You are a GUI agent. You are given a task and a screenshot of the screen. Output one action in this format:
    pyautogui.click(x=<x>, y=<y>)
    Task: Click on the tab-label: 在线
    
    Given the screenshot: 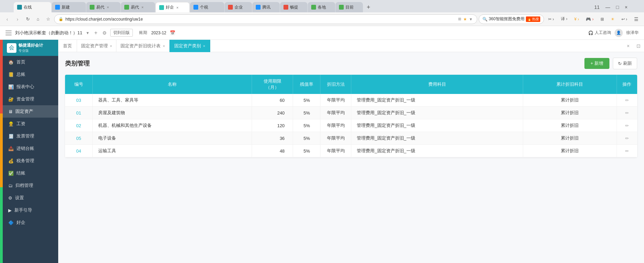 What is the action you would take?
    pyautogui.click(x=28, y=8)
    